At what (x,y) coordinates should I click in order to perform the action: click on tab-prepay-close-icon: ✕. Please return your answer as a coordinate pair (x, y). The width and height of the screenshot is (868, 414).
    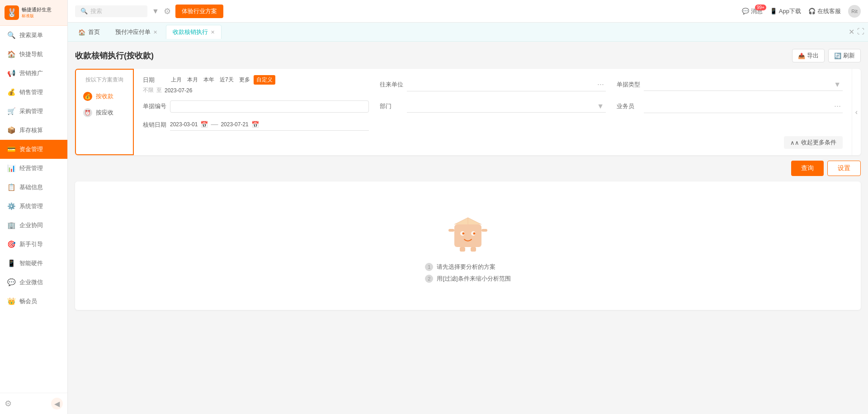
    Looking at the image, I should click on (156, 33).